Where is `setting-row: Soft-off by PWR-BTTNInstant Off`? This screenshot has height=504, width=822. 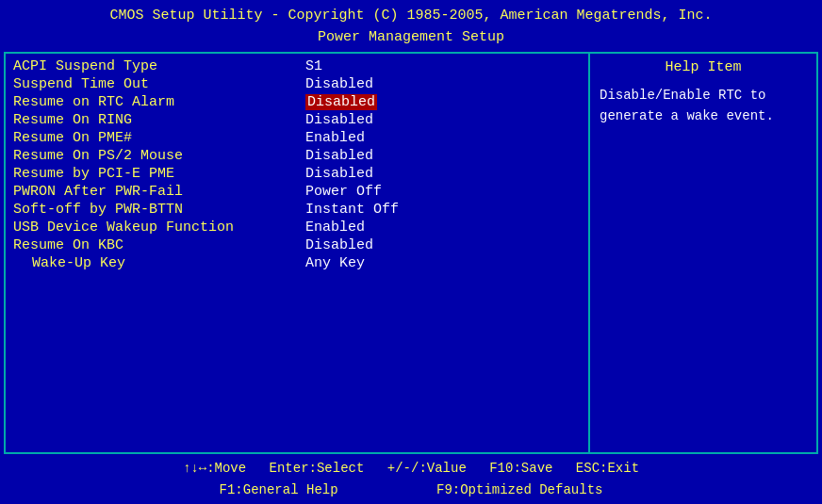 setting-row: Soft-off by PWR-BTTNInstant Off is located at coordinates (297, 209).